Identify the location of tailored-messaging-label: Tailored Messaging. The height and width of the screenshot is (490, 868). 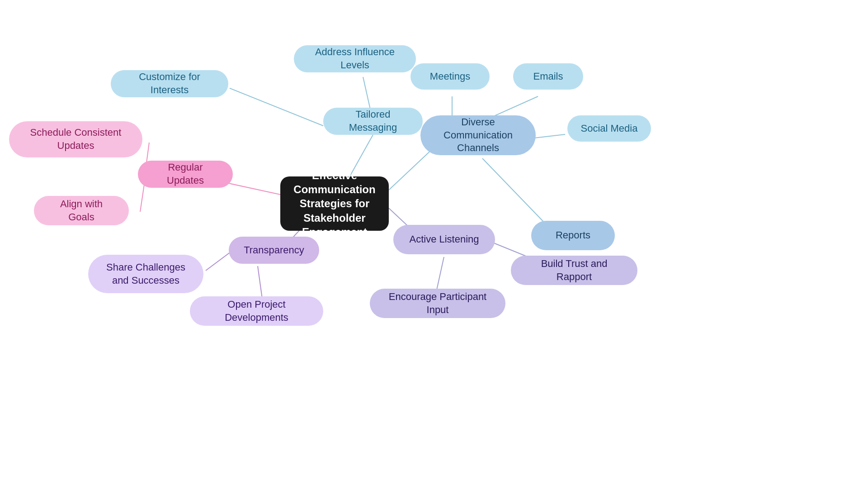
(373, 121).